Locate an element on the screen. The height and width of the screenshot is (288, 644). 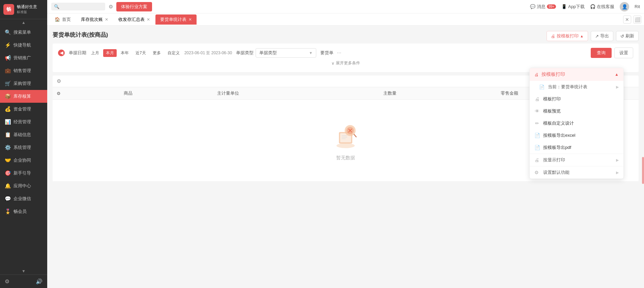
user-avatar: 👤 is located at coordinates (624, 7).